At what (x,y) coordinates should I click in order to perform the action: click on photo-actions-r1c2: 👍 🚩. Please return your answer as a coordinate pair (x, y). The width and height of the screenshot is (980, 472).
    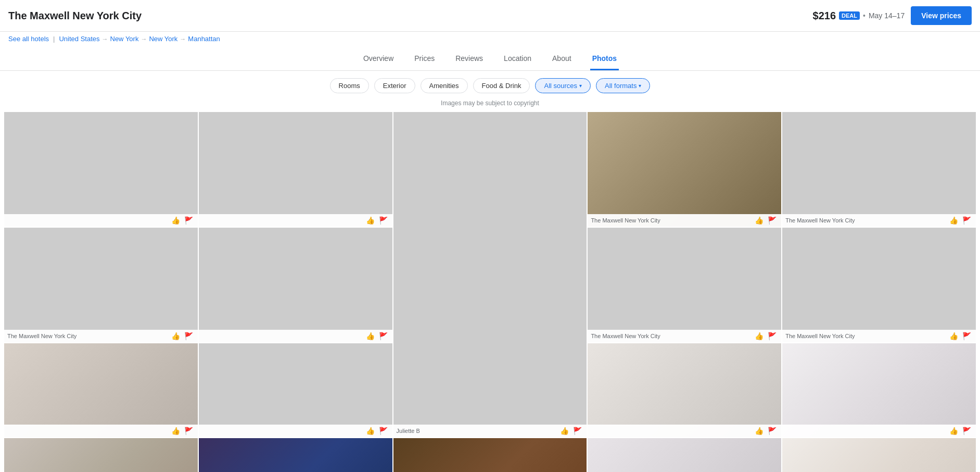
    Looking at the image, I should click on (377, 220).